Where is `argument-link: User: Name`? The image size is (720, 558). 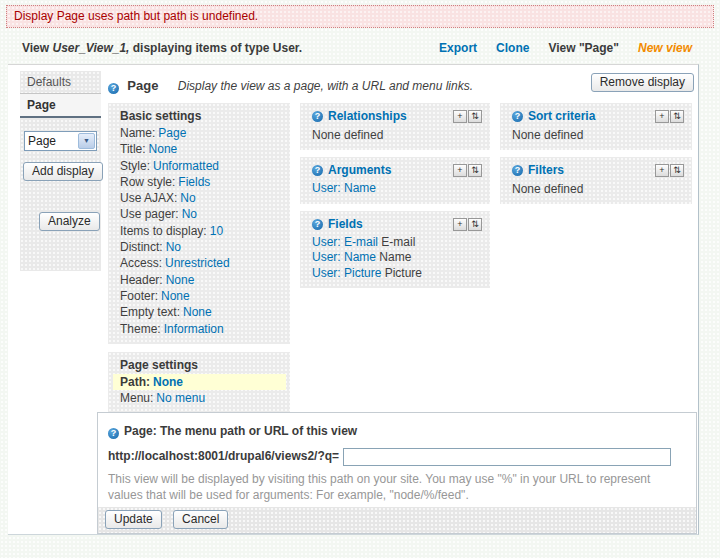 argument-link: User: Name is located at coordinates (344, 188).